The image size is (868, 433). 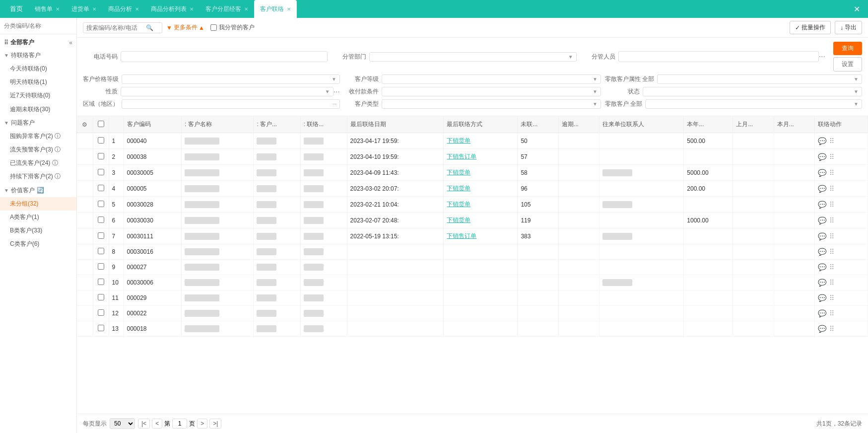 I want to click on window-close-button: ✕, so click(x=857, y=9).